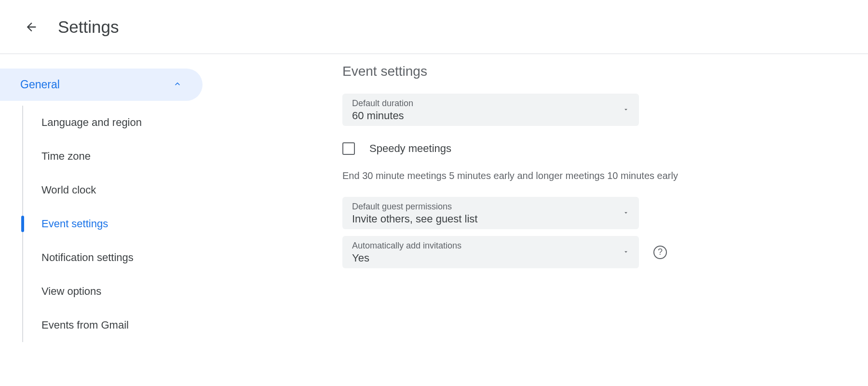 The image size is (868, 386). I want to click on sidebar-item-view-options: View options, so click(113, 291).